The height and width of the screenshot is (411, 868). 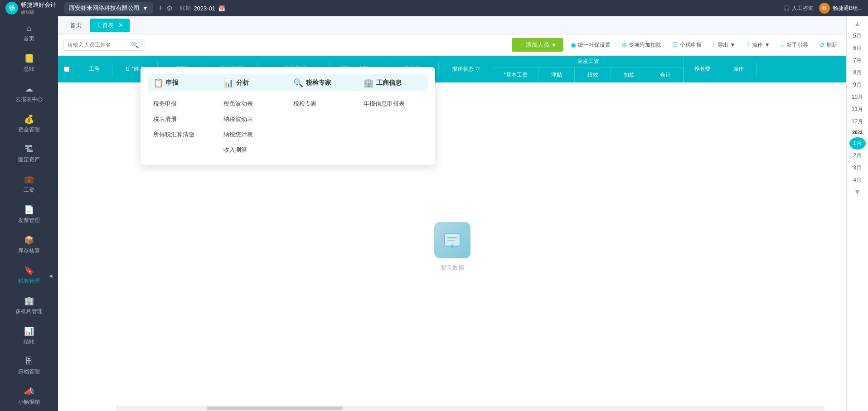 I want to click on special-deduction-icon: ⊕, so click(x=624, y=45).